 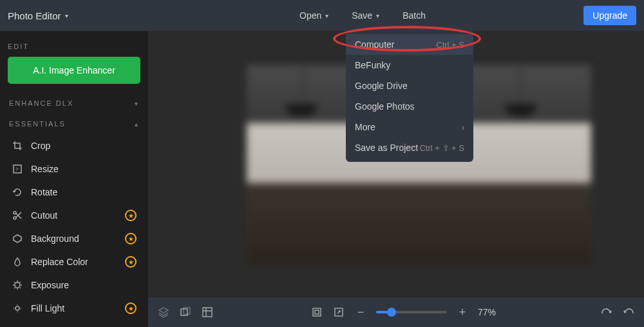 I want to click on ai-image-enhancer-button: A.I. Image Enhancer, so click(x=74, y=70).